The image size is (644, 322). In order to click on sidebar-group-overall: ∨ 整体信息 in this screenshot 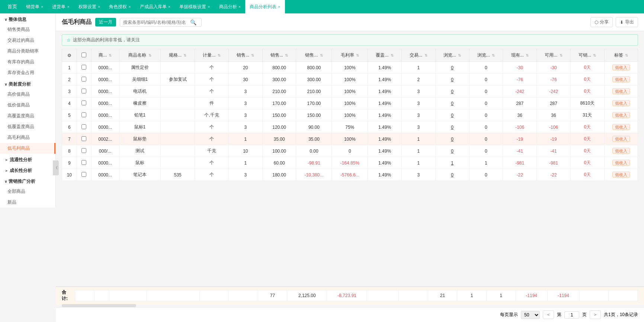, I will do `click(28, 19)`.